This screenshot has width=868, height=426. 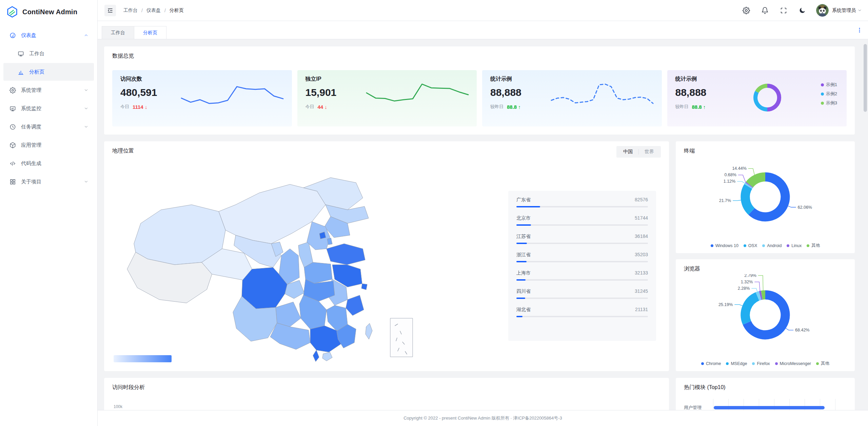 What do you see at coordinates (52, 127) in the screenshot?
I see `sidebar-item-label: 任务调度` at bounding box center [52, 127].